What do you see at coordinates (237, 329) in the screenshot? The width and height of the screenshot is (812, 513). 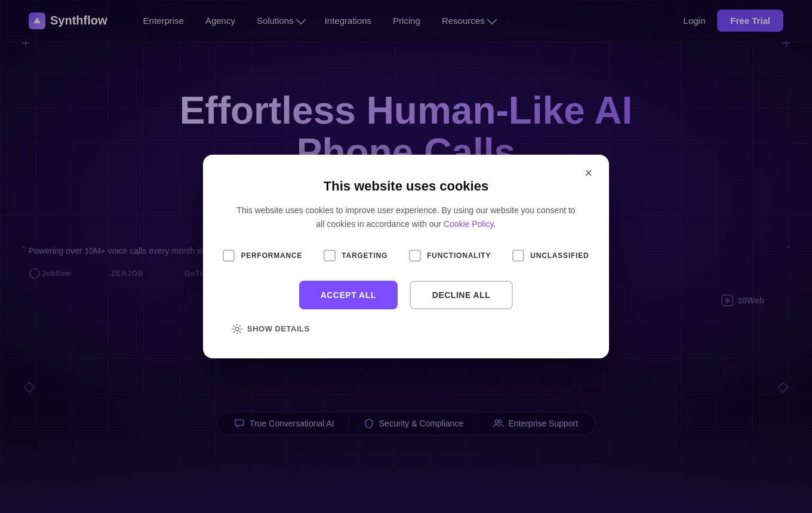 I see `gear-icon` at bounding box center [237, 329].